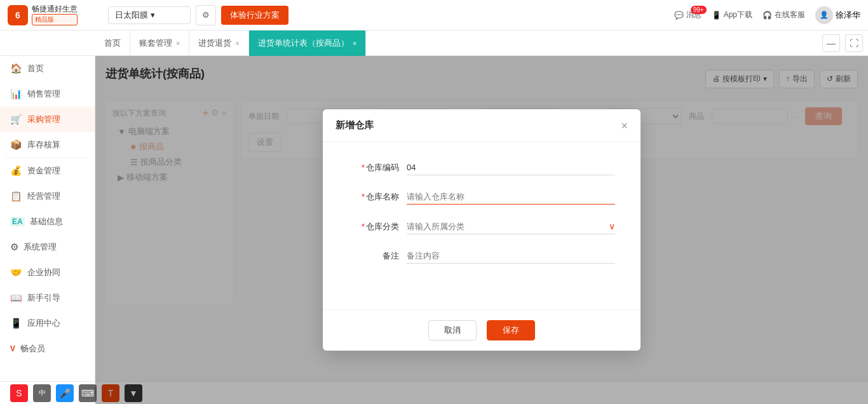 The width and height of the screenshot is (868, 404). What do you see at coordinates (47, 196) in the screenshot?
I see `sidebar-item-operations: 📋 经营管理` at bounding box center [47, 196].